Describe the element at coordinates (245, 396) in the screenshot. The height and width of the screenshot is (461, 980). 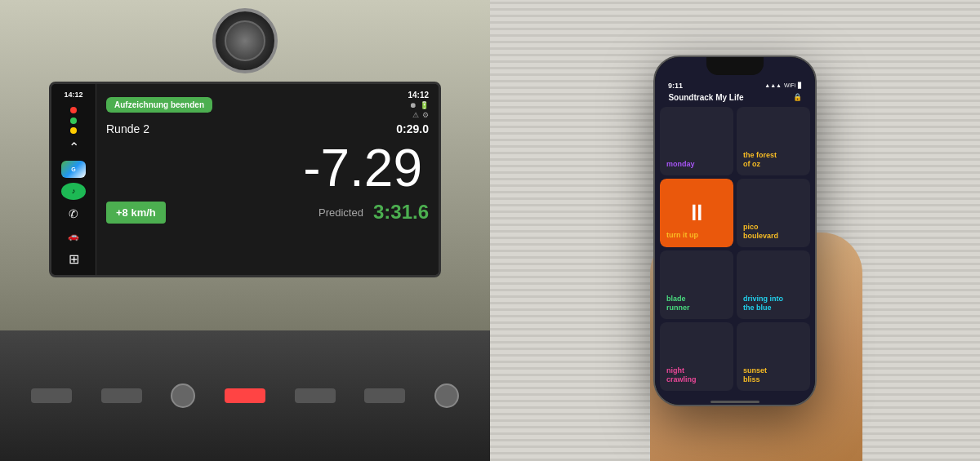
I see `dashboard-buttons` at that location.